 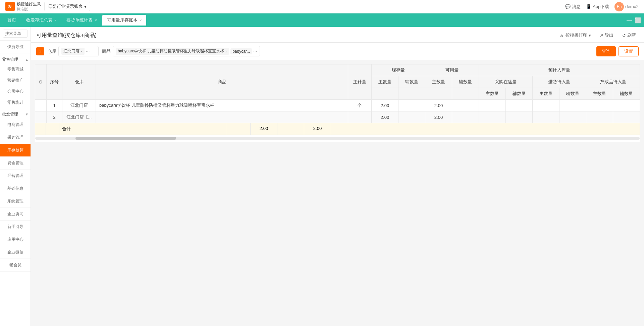 What do you see at coordinates (15, 103) in the screenshot?
I see `sidebar-item-retail-stats: 零售统计` at bounding box center [15, 103].